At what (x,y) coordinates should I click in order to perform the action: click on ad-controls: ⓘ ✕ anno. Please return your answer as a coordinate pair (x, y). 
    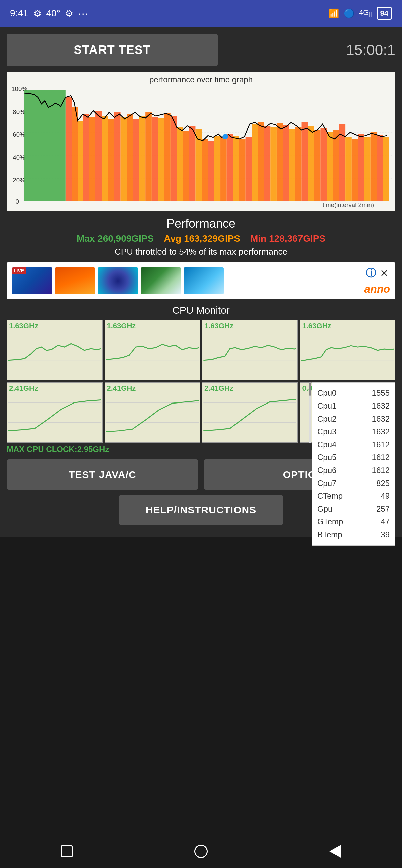
    Looking at the image, I should click on (377, 281).